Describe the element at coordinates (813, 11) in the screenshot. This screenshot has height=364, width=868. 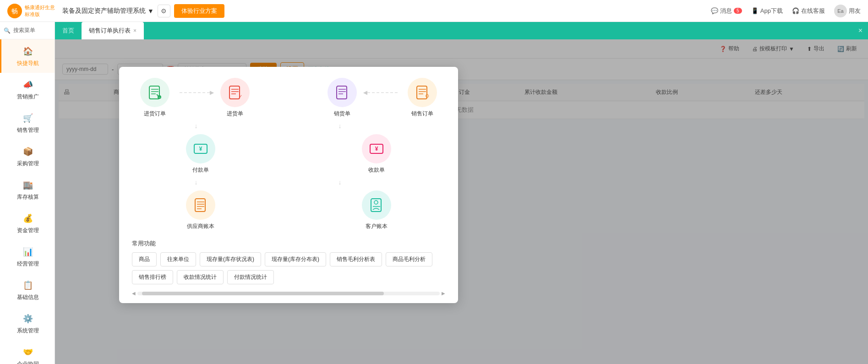
I see `online-service-label: 在线客服` at that location.